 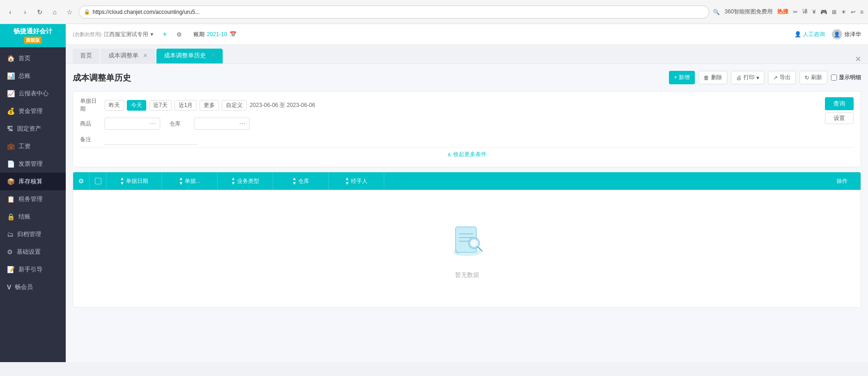 I want to click on home-button: ⌂, so click(x=55, y=12).